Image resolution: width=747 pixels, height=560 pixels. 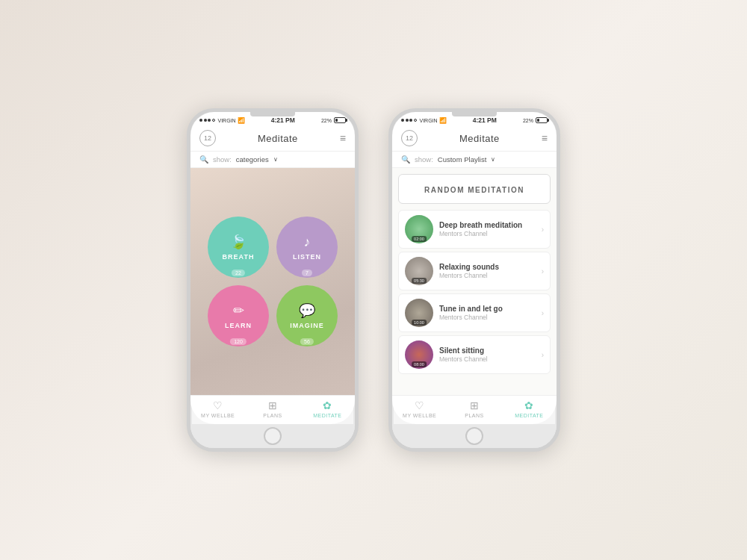 What do you see at coordinates (474, 271) in the screenshot?
I see `track-item-2: 05:30 Relaxing sounds Mentors Channel ›` at bounding box center [474, 271].